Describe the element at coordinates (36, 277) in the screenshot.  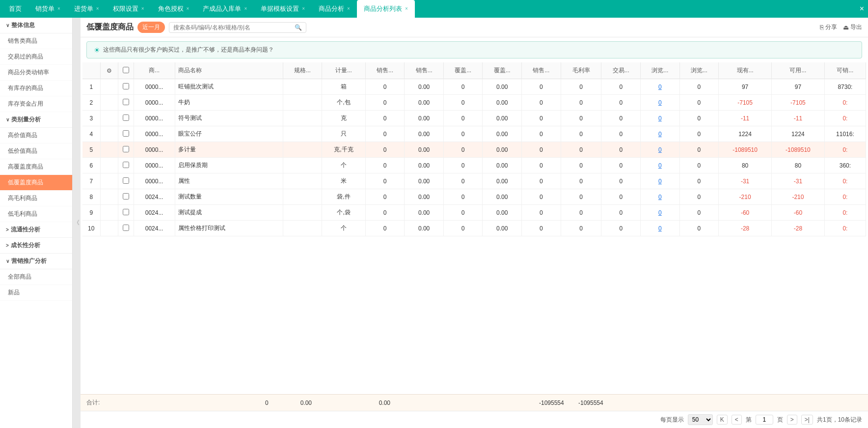
I see `sidebar-item-全部商品: 全部商品` at that location.